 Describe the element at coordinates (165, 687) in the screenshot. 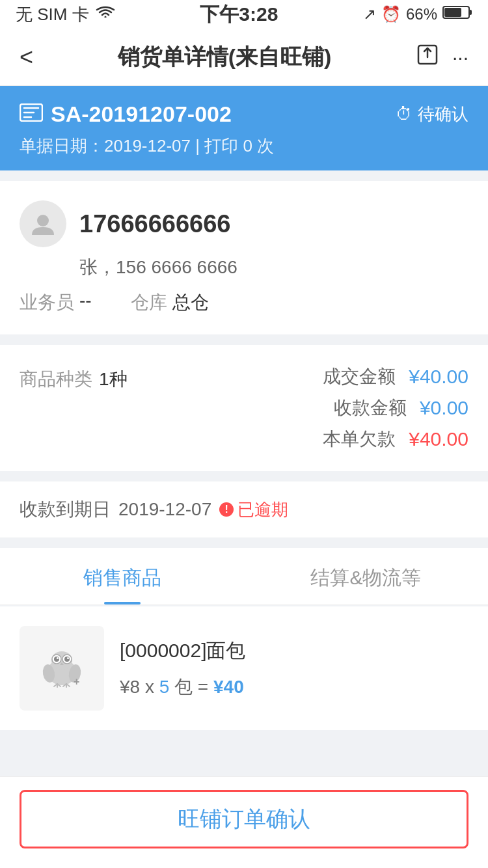

I see `product-qty: 5` at that location.